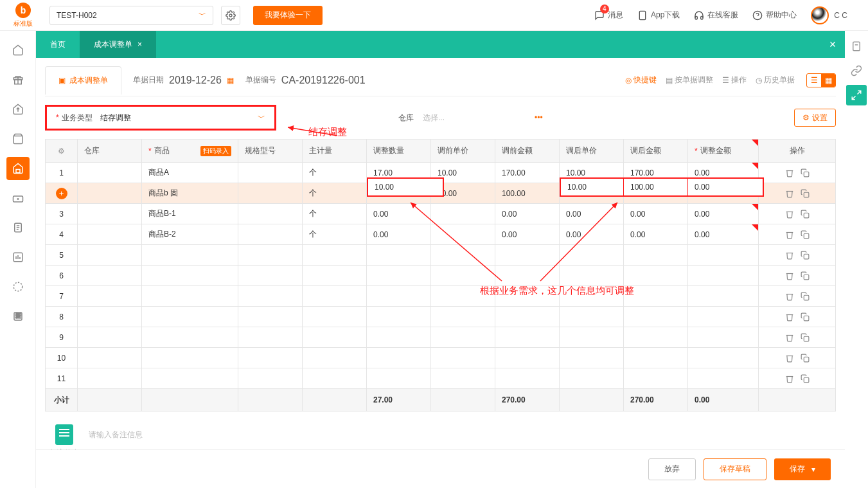 The image size is (868, 488). Describe the element at coordinates (833, 44) in the screenshot. I see `tabs-close-all: ×` at that location.